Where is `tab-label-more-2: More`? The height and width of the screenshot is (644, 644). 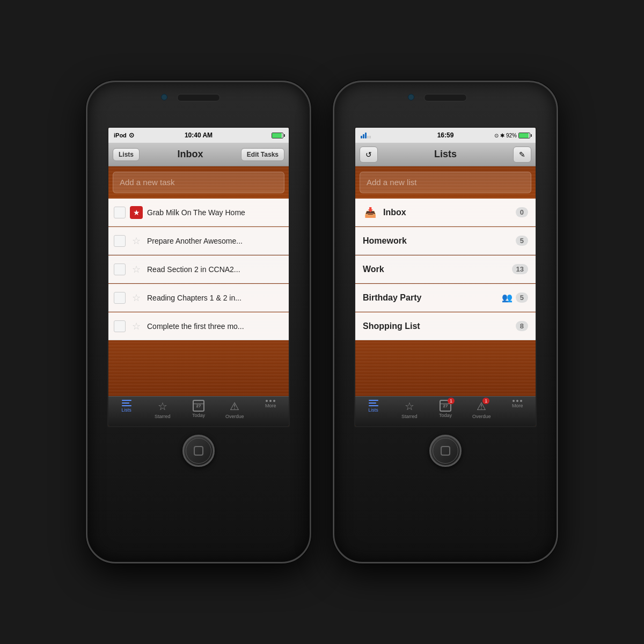
tab-label-more-2: More is located at coordinates (517, 406).